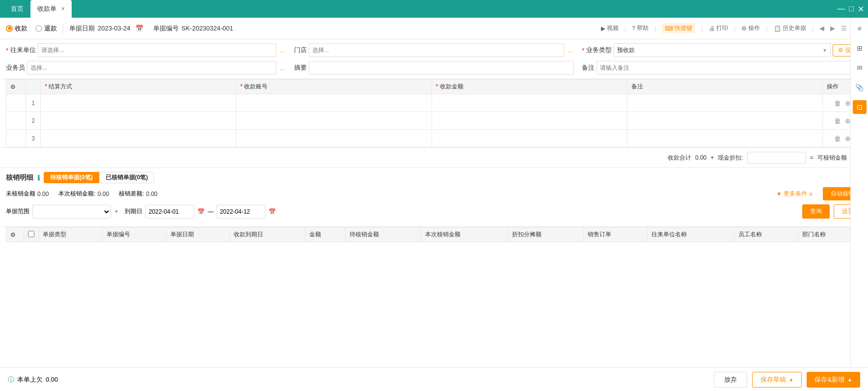 Image resolution: width=868 pixels, height=391 pixels. What do you see at coordinates (127, 178) in the screenshot?
I see `tab-completed: 已核销单据(0笔)` at bounding box center [127, 178].